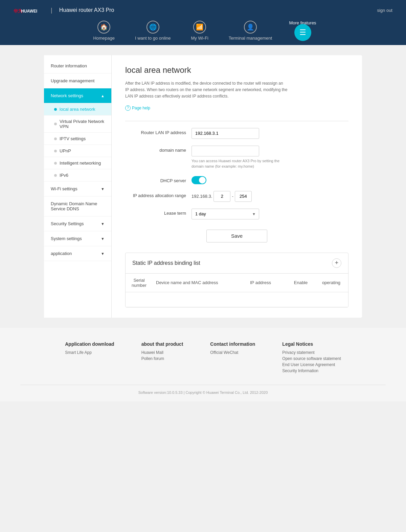  Describe the element at coordinates (203, 33) in the screenshot. I see `main-nav: 🏠 Homepage 🌐 I want to go online 📶 My Wi…` at that location.